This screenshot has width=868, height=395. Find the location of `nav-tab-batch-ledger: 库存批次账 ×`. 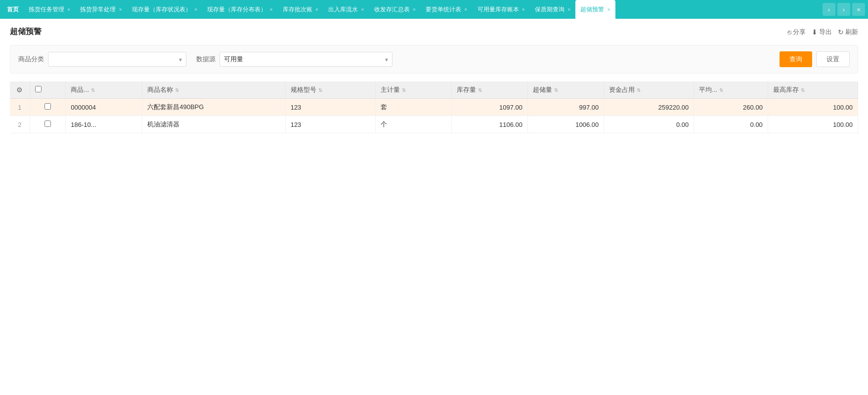

nav-tab-batch-ledger: 库存批次账 × is located at coordinates (301, 9).